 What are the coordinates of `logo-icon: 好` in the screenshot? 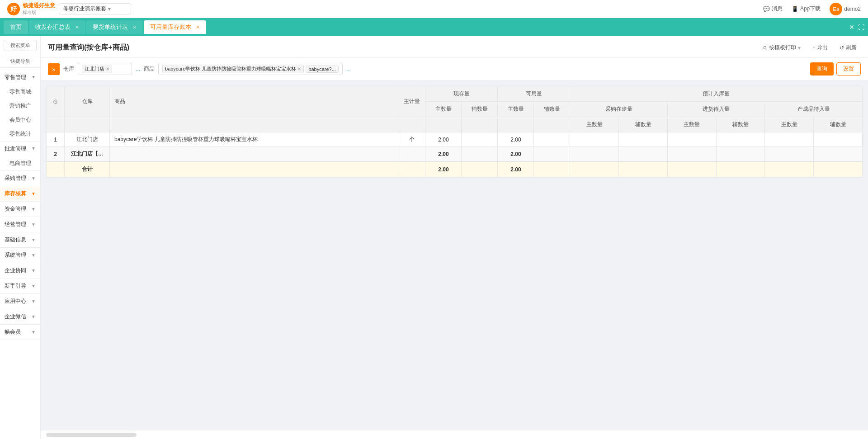 It's located at (14, 9).